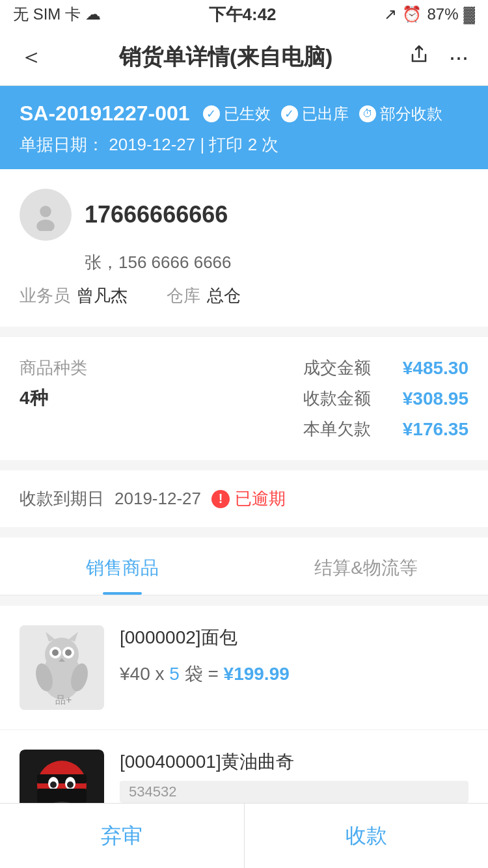 The height and width of the screenshot is (868, 488). What do you see at coordinates (46, 215) in the screenshot?
I see `avatar` at bounding box center [46, 215].